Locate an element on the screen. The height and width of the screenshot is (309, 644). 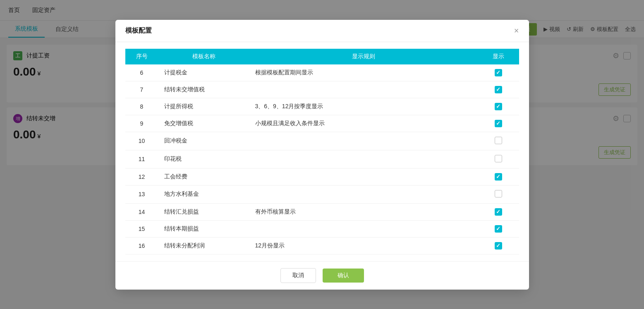
modal-header: 模板配置 × is located at coordinates (322, 31).